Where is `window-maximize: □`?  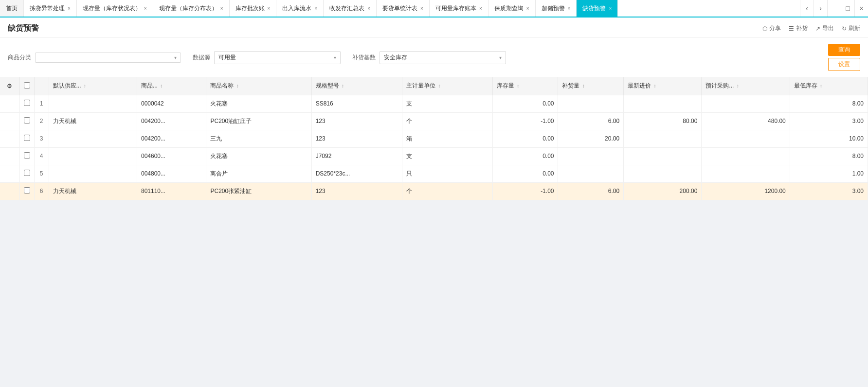
window-maximize: □ is located at coordinates (848, 9).